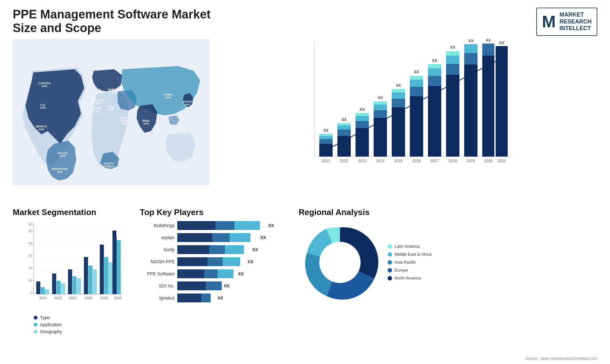  Describe the element at coordinates (448, 262) in the screenshot. I see `donut-container: Latin America Middle East & Africa Asia …` at that location.